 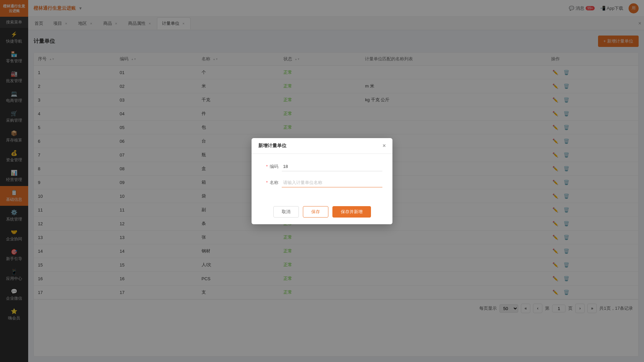 I want to click on save-and-new-button: 保存并新增, so click(x=352, y=212).